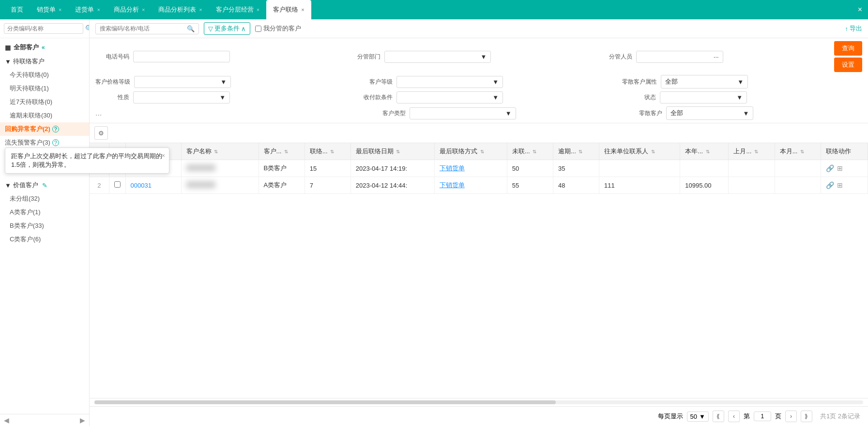  Describe the element at coordinates (734, 416) in the screenshot. I see `prev-page-btn: ‹` at that location.